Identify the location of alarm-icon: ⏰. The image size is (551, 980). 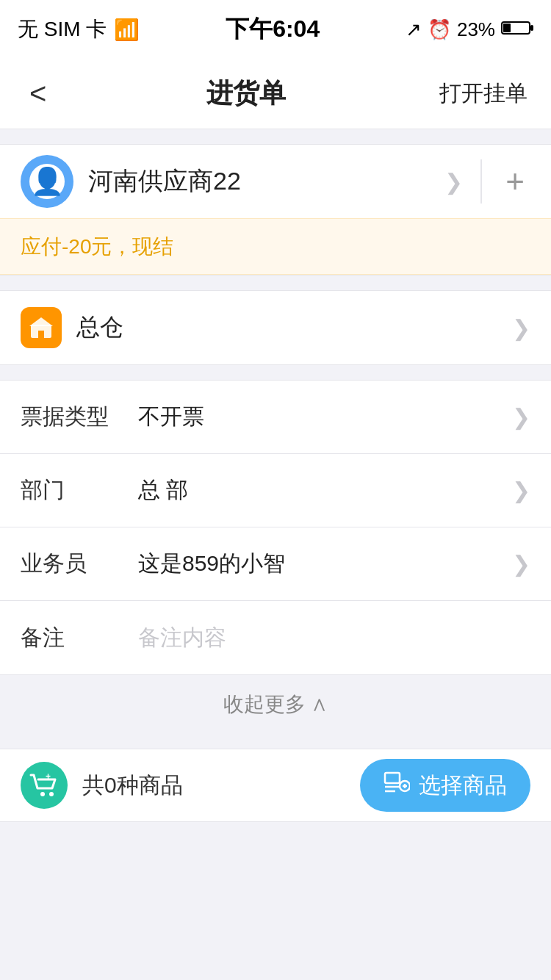
(439, 29).